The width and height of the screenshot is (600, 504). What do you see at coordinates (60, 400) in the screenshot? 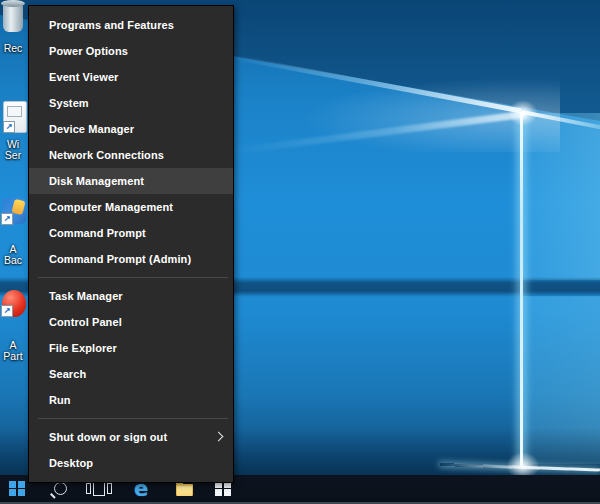
I see `menu-item-label: Run` at bounding box center [60, 400].